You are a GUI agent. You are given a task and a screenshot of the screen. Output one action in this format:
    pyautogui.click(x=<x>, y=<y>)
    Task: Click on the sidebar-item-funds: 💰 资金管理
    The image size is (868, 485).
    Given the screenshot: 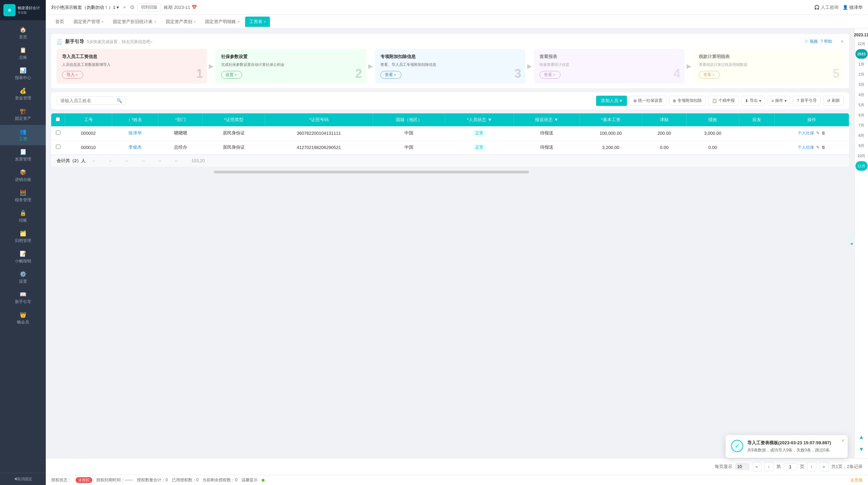 What is the action you would take?
    pyautogui.click(x=23, y=94)
    